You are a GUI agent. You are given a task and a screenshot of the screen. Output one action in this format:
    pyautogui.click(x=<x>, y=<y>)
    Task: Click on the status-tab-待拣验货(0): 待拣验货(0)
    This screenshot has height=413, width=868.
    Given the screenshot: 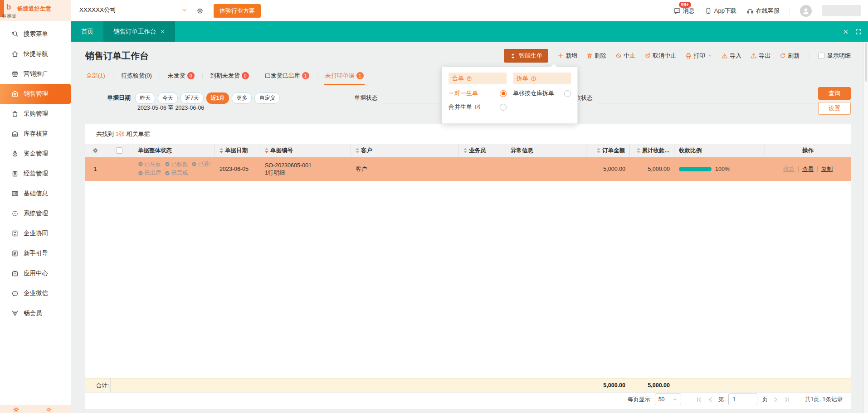 What is the action you would take?
    pyautogui.click(x=137, y=78)
    